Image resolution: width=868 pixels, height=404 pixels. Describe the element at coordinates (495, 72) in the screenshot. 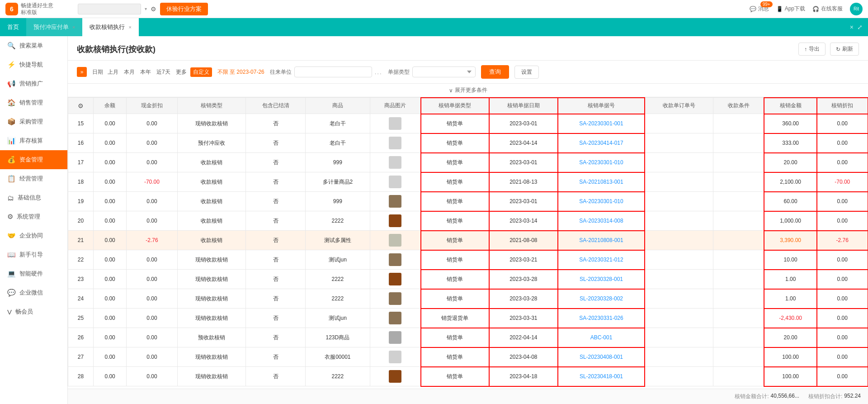

I see `query-btn: 查询` at that location.